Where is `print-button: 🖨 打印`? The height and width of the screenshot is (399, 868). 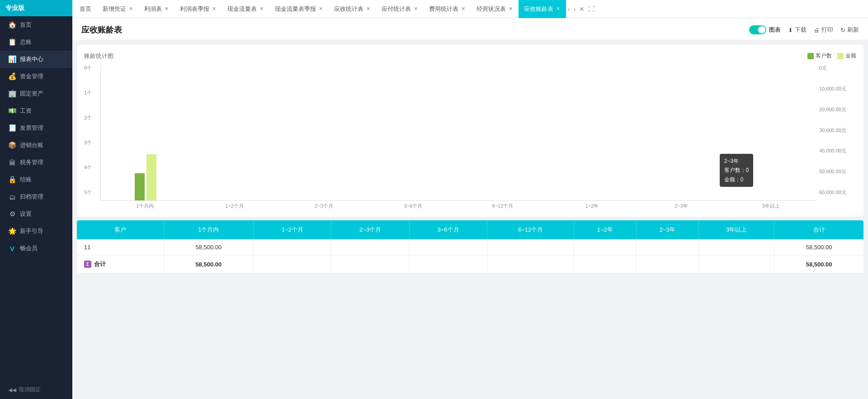
print-button: 🖨 打印 is located at coordinates (824, 30).